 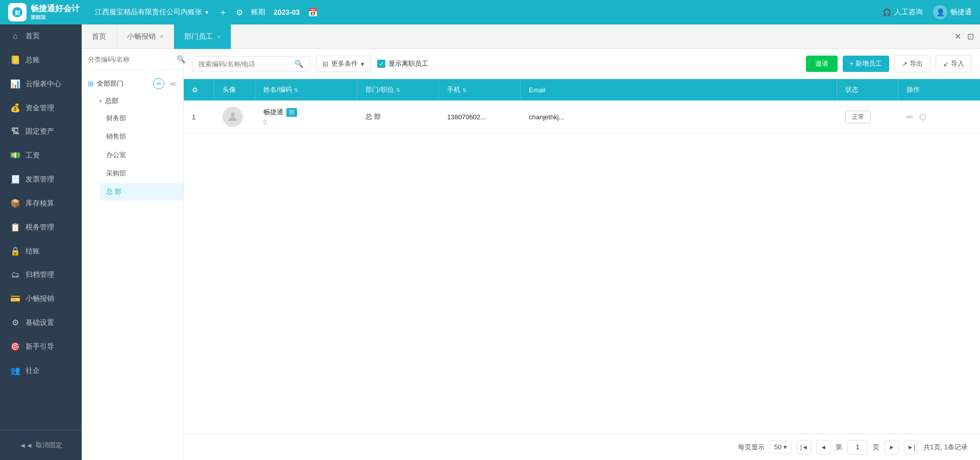 I want to click on sidebar-item-label: 归档管理, so click(x=40, y=275).